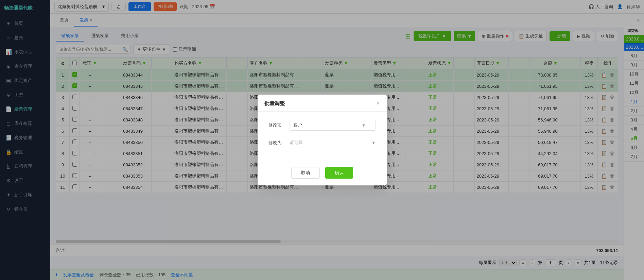 The width and height of the screenshot is (644, 280). What do you see at coordinates (322, 174) in the screenshot?
I see `modal-footer: 取消 确认` at bounding box center [322, 174].